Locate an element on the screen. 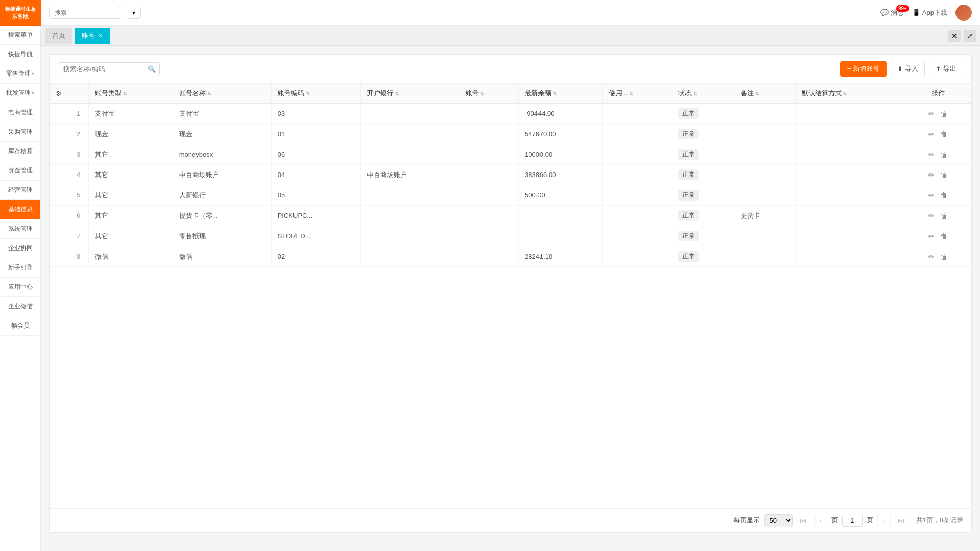 The height and width of the screenshot is (551, 980). sidebar-item-basic-info: 基础信息 is located at coordinates (20, 210).